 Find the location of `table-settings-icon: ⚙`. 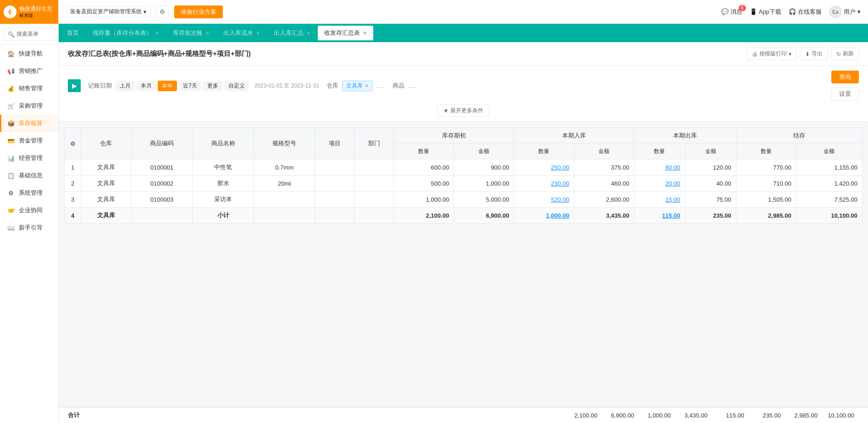

table-settings-icon: ⚙ is located at coordinates (73, 144).